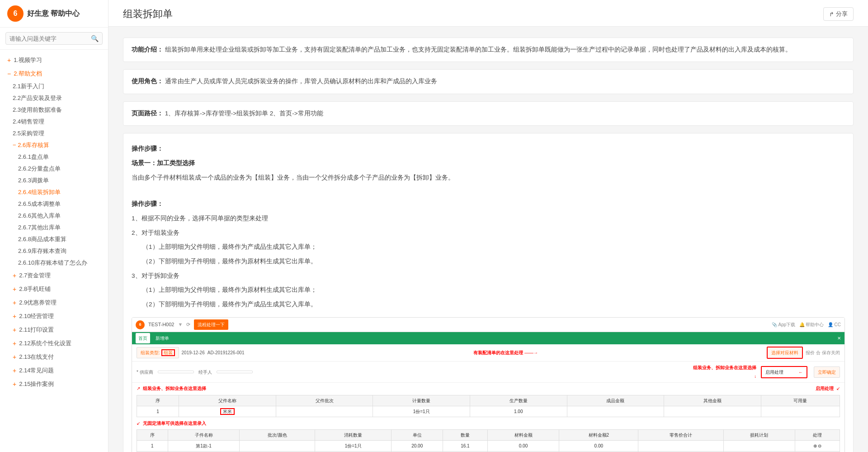  Describe the element at coordinates (801, 372) in the screenshot. I see `arrow-left-icon: ←` at that location.